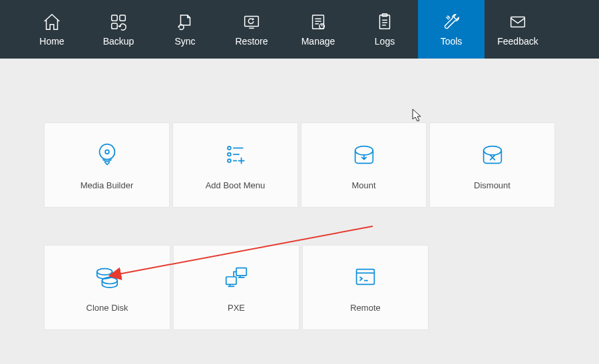 The image size is (599, 364). I want to click on backup-icon, so click(118, 22).